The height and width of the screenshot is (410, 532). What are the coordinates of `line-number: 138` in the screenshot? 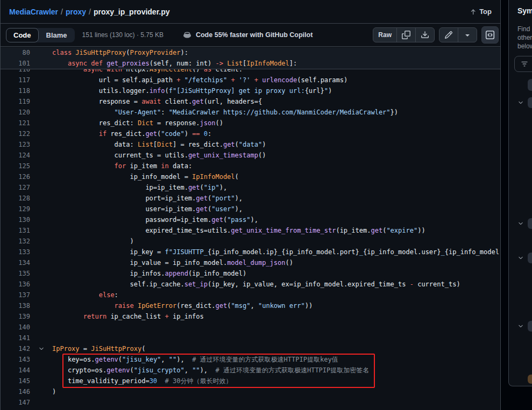 It's located at (15, 306).